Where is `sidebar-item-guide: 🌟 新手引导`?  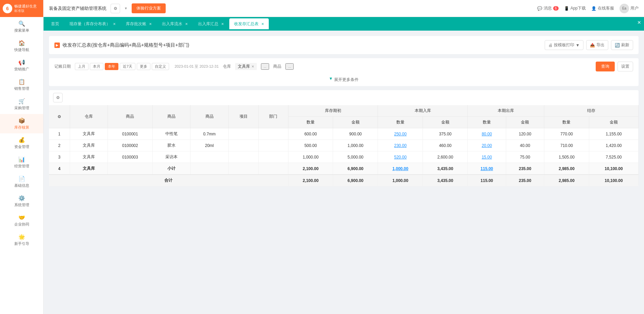
sidebar-item-guide: 🌟 新手引导 is located at coordinates (22, 240).